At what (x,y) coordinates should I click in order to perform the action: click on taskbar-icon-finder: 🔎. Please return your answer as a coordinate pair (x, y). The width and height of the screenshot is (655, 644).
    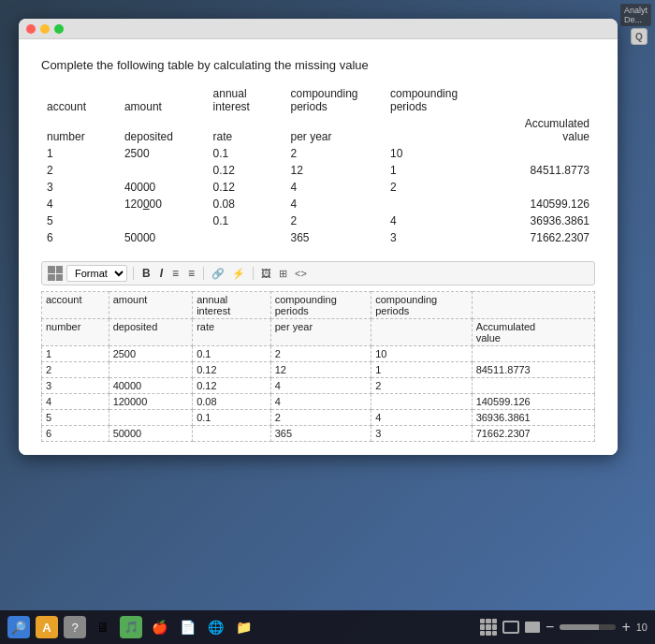
    Looking at the image, I should click on (19, 627).